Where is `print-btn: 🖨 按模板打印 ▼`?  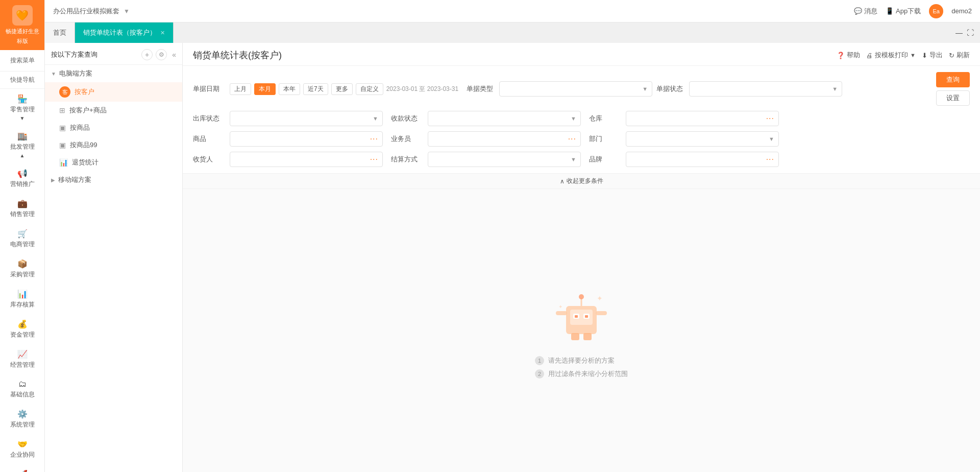 print-btn: 🖨 按模板打印 ▼ is located at coordinates (891, 55).